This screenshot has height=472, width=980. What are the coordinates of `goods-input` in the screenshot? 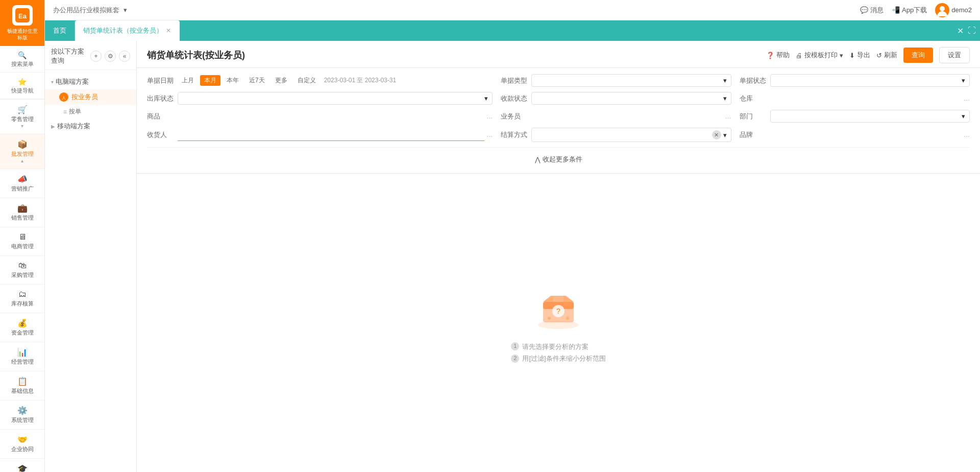 It's located at (331, 116).